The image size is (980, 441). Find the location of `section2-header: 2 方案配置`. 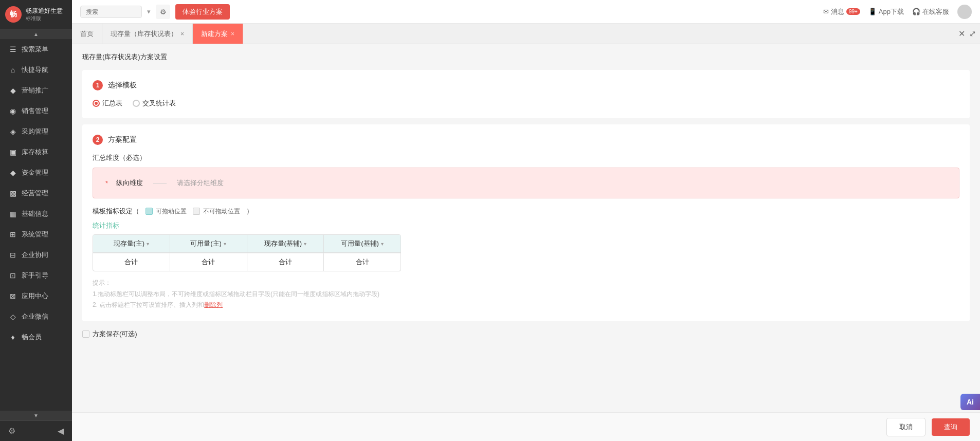

section2-header: 2 方案配置 is located at coordinates (526, 140).